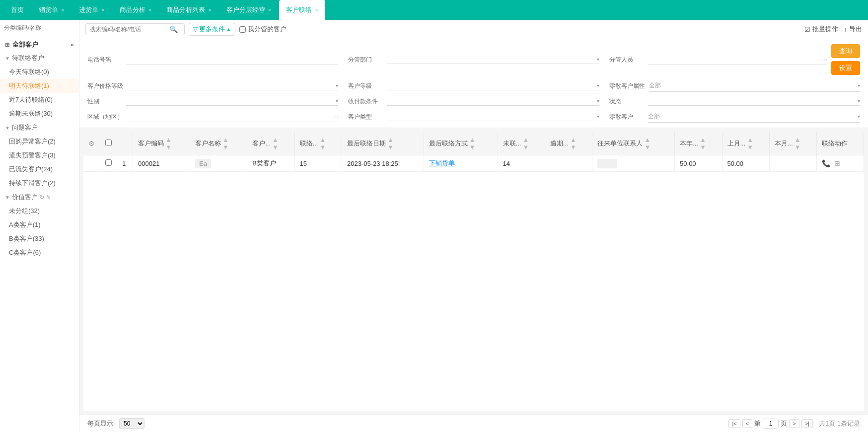 This screenshot has width=868, height=432. I want to click on sort-arrows-type: ▲▼, so click(275, 144).